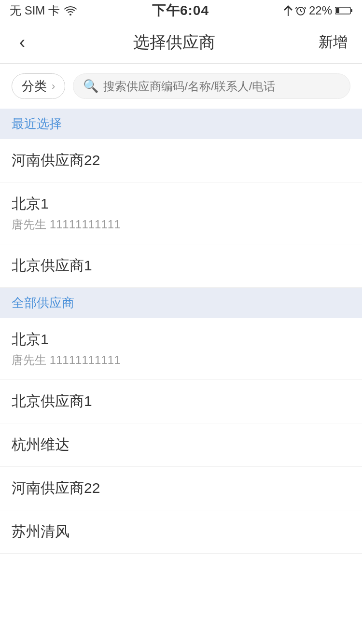  What do you see at coordinates (181, 445) in the screenshot?
I see `list-item: 杭州维达` at bounding box center [181, 445].